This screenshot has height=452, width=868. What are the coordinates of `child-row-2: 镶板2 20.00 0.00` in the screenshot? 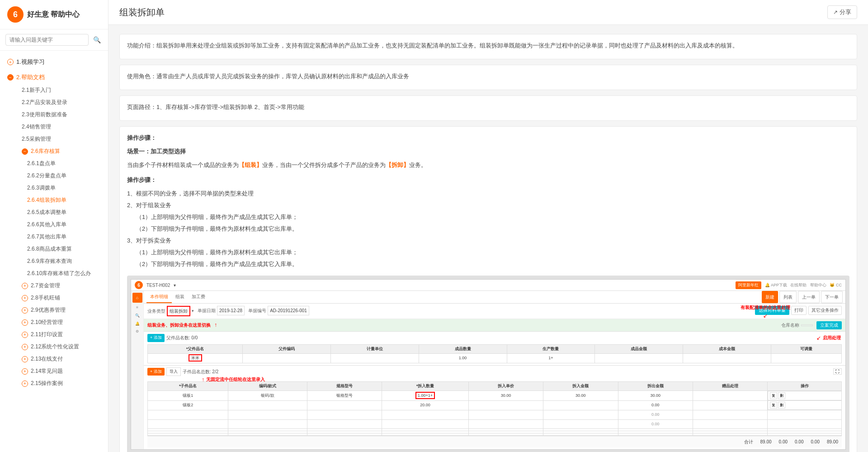 It's located at (495, 405).